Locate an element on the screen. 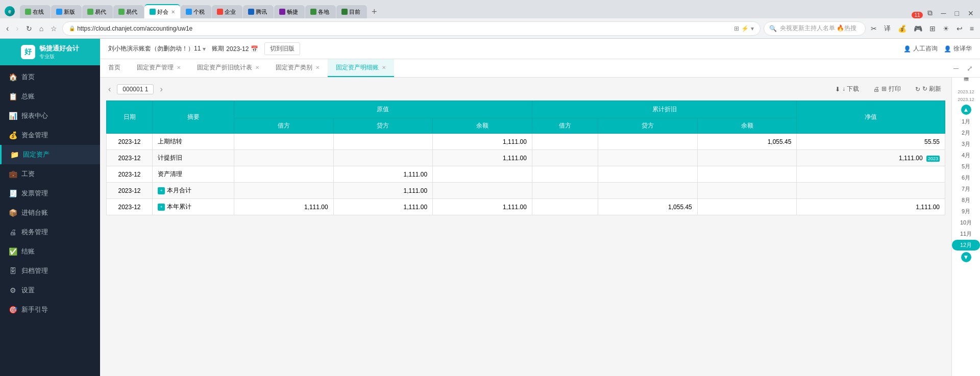  month-6: 6月 is located at coordinates (966, 178).